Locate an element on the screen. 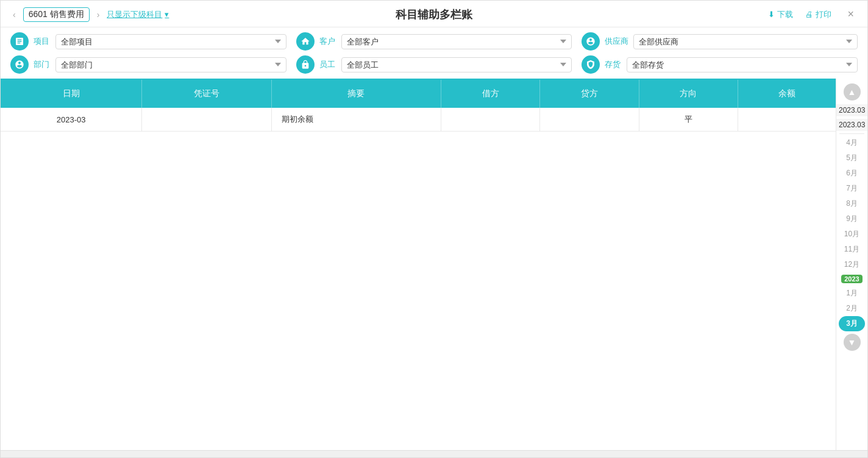 The image size is (868, 458). timeline-month-1: 1月 is located at coordinates (852, 294).